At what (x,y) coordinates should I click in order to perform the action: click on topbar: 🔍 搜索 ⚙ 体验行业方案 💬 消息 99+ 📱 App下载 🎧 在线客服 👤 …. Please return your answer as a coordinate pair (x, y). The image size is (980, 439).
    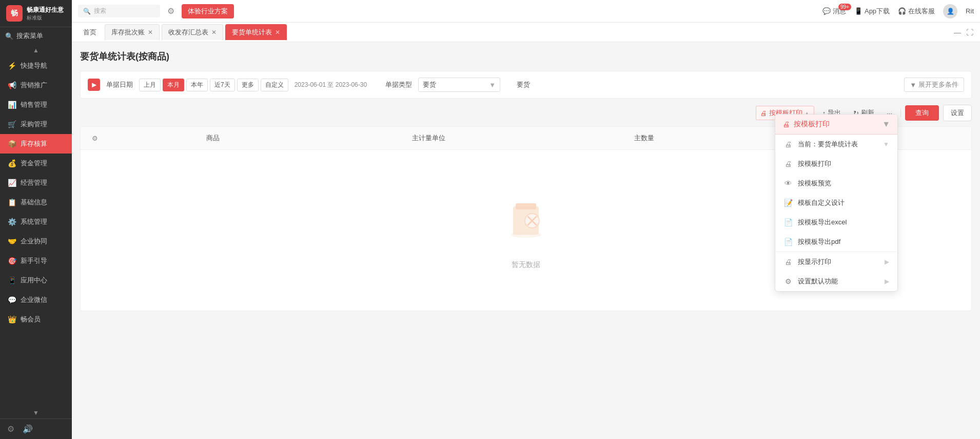
    Looking at the image, I should click on (526, 11).